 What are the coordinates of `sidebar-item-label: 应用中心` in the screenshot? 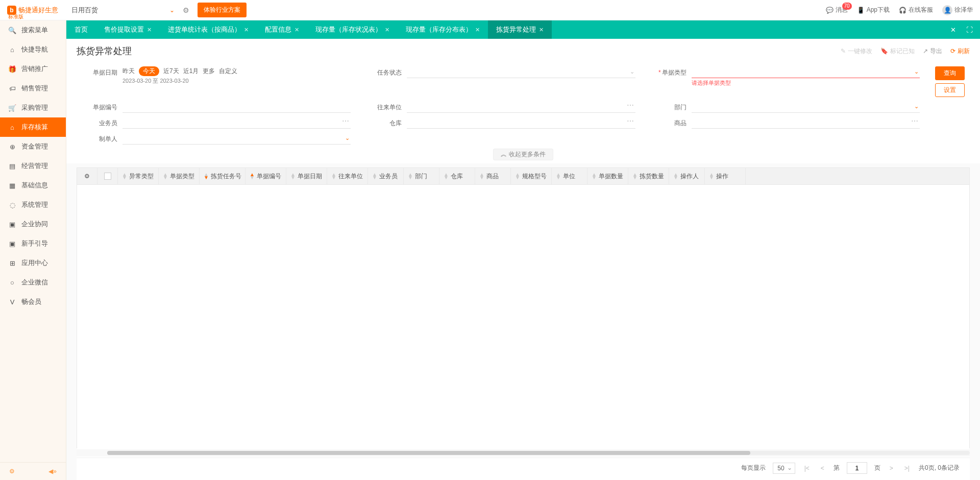 It's located at (35, 263).